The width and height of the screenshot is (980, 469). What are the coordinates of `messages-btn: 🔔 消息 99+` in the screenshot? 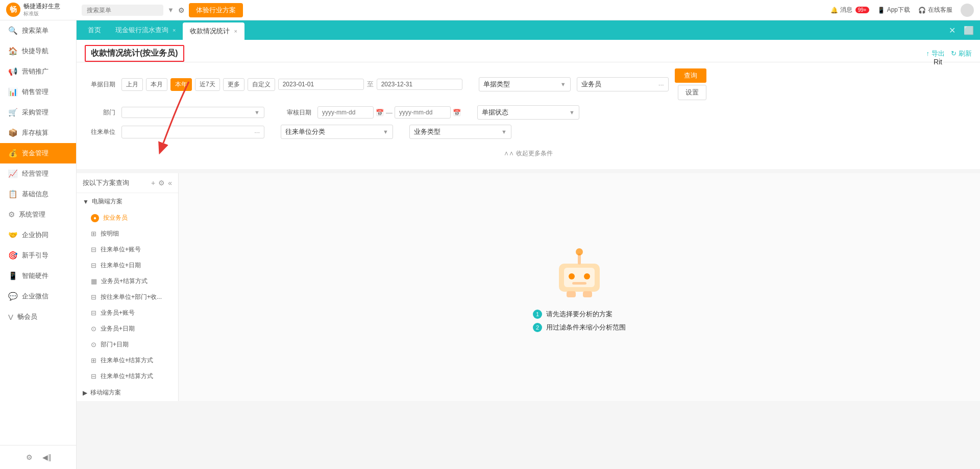 It's located at (850, 10).